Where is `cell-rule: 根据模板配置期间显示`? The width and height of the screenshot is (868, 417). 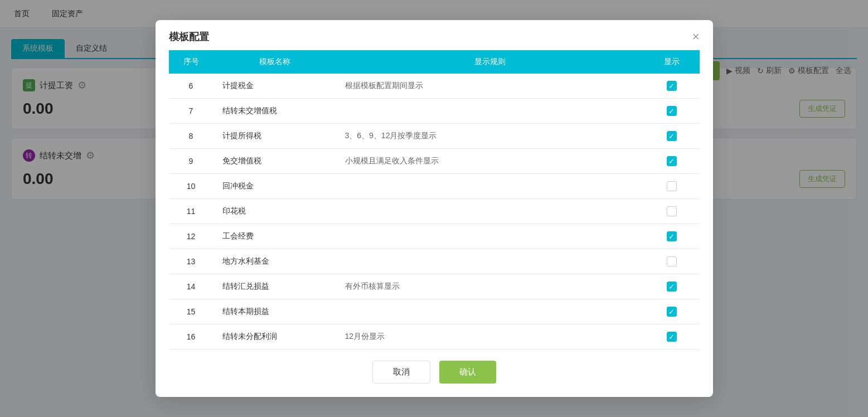
cell-rule: 根据模板配置期间显示 is located at coordinates (490, 86).